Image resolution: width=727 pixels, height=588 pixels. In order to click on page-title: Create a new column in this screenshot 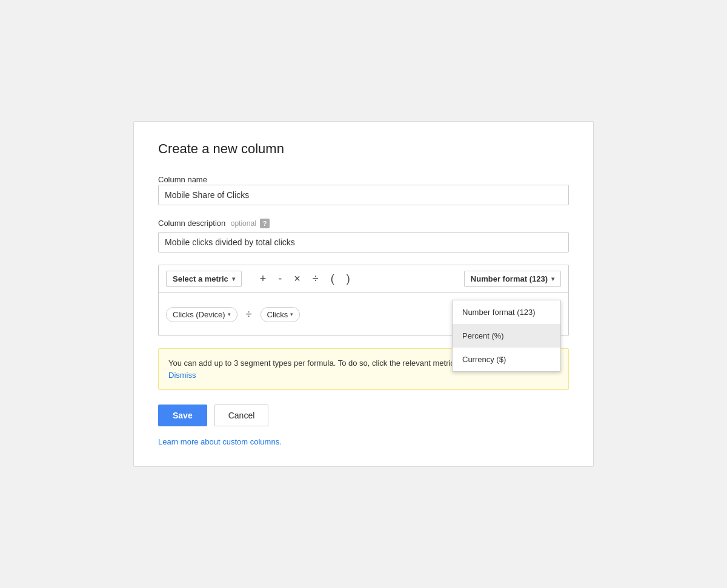, I will do `click(364, 149)`.